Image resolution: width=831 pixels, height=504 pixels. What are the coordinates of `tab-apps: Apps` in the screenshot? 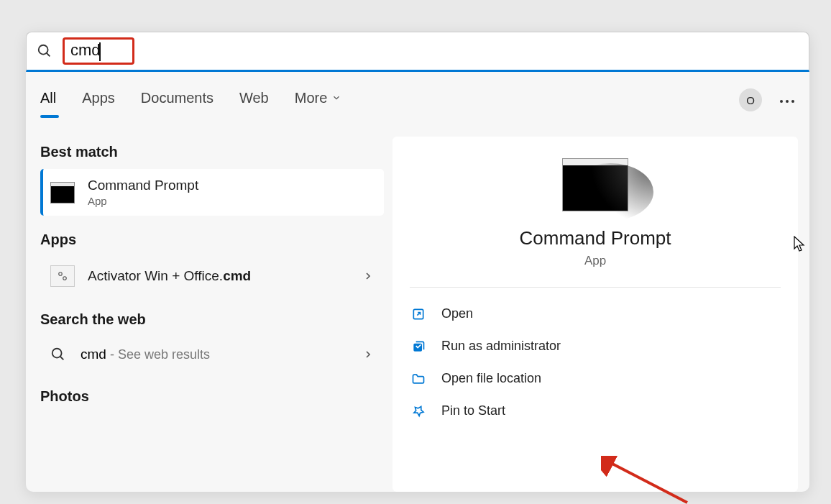 It's located at (98, 101).